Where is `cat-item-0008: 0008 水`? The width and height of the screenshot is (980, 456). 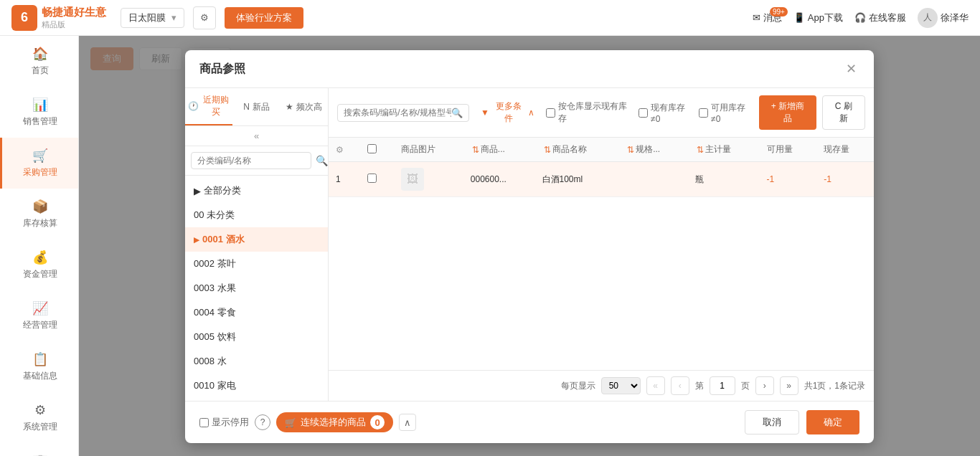 cat-item-0008: 0008 水 is located at coordinates (257, 361).